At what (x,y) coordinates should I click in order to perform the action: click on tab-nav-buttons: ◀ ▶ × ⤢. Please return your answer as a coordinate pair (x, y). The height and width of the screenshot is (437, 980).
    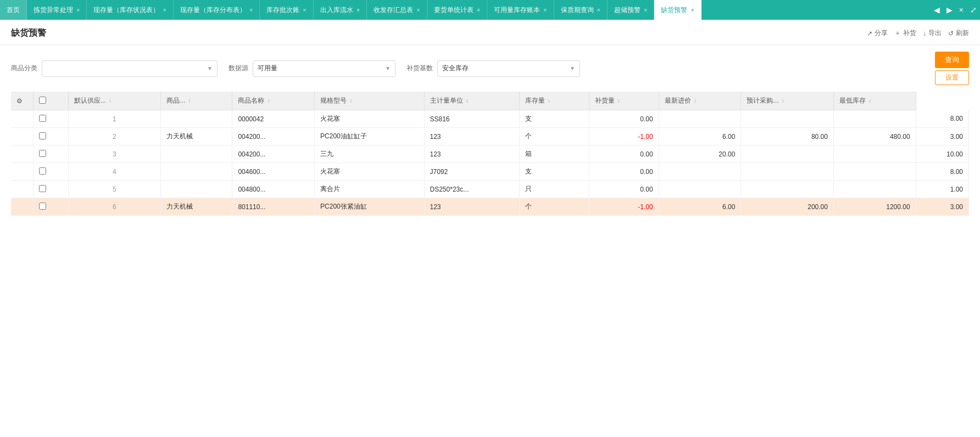
    Looking at the image, I should click on (955, 10).